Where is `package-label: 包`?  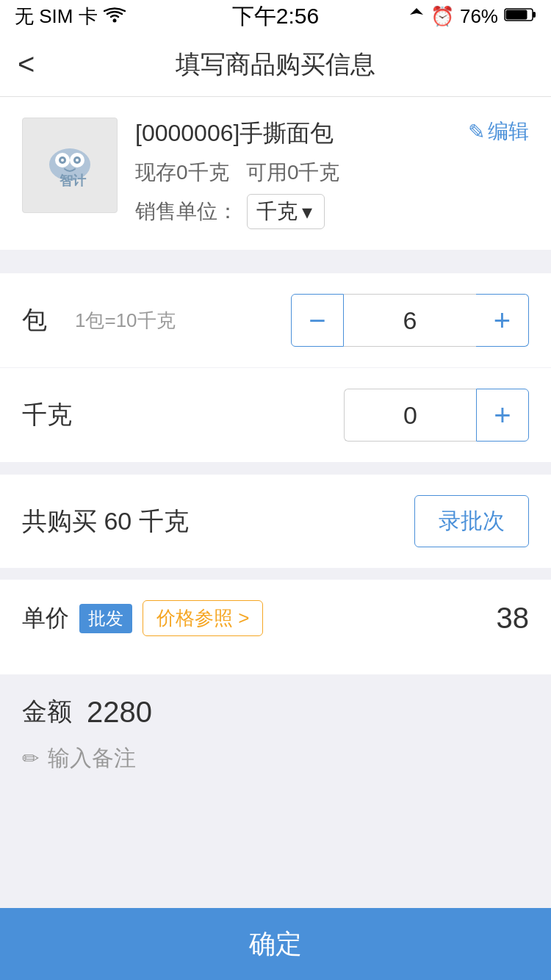 package-label: 包 is located at coordinates (44, 320).